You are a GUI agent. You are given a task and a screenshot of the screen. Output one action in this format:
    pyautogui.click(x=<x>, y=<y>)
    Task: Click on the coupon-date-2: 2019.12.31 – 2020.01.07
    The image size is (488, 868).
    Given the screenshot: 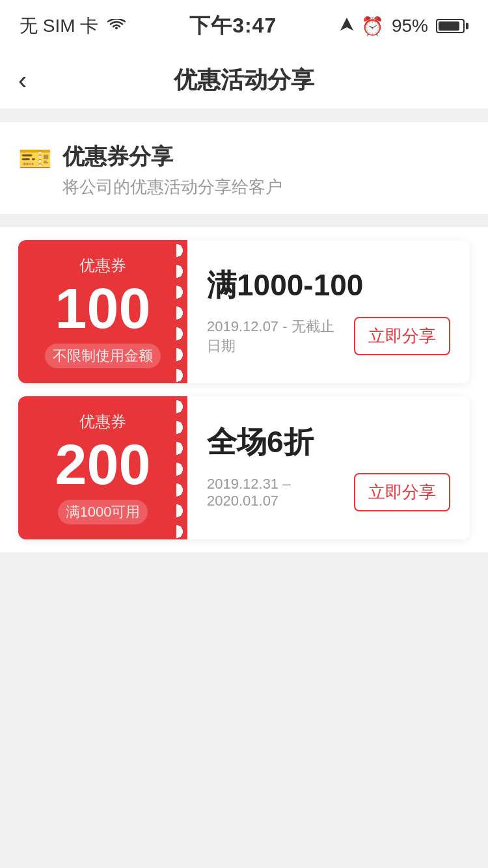 What is the action you would take?
    pyautogui.click(x=275, y=493)
    